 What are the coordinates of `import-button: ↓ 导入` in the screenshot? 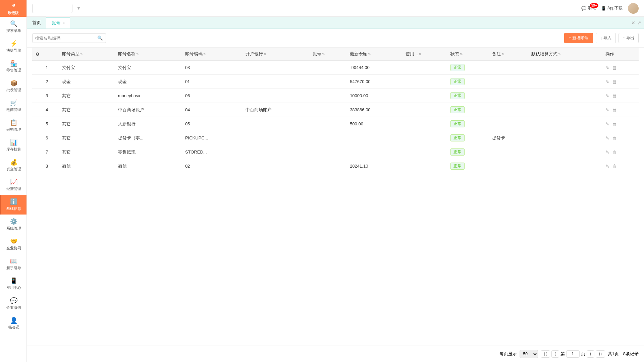 It's located at (606, 38).